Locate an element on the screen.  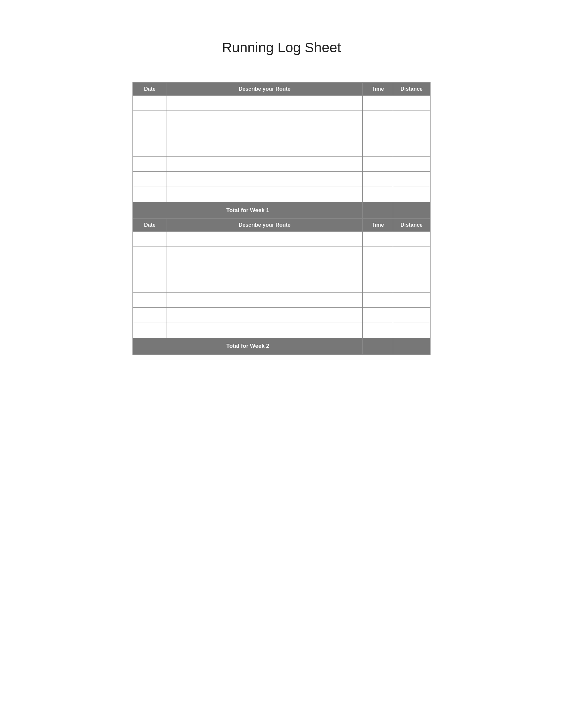
week1-total-distance is located at coordinates (412, 211).